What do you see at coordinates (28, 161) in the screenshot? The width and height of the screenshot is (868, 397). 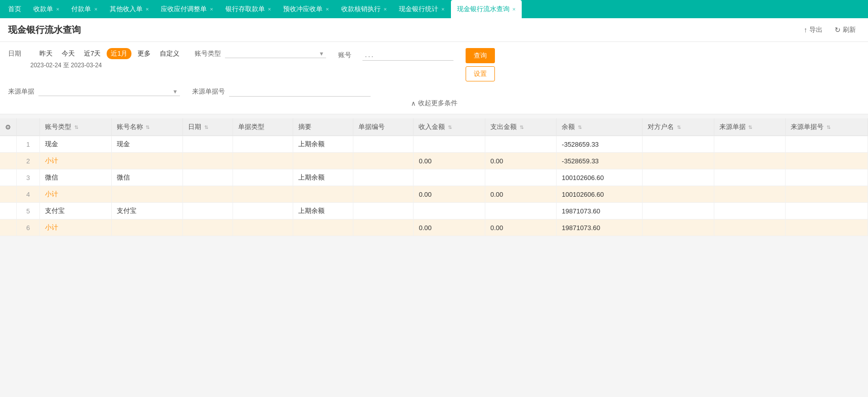 I see `cell-index: 2` at bounding box center [28, 161].